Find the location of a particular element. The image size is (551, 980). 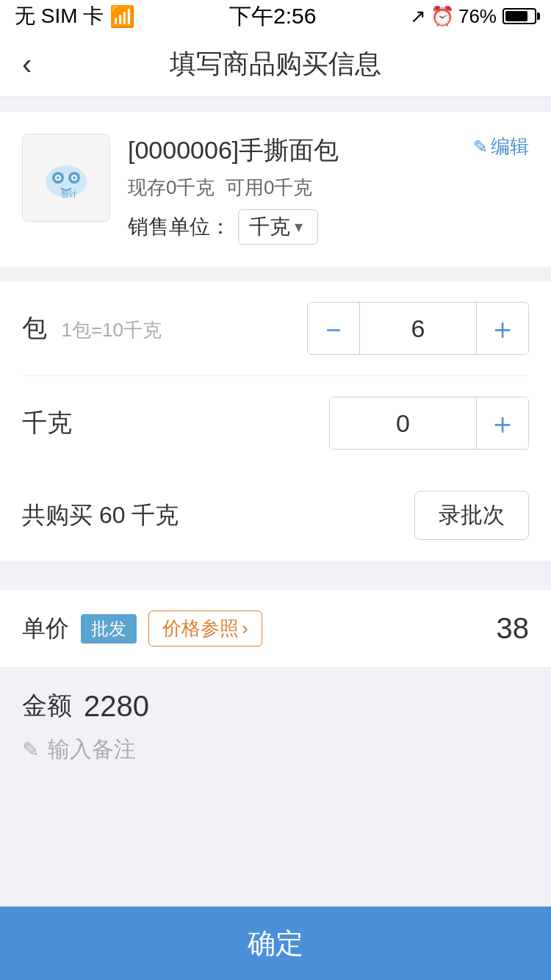

price-tag: 批发 is located at coordinates (109, 629).